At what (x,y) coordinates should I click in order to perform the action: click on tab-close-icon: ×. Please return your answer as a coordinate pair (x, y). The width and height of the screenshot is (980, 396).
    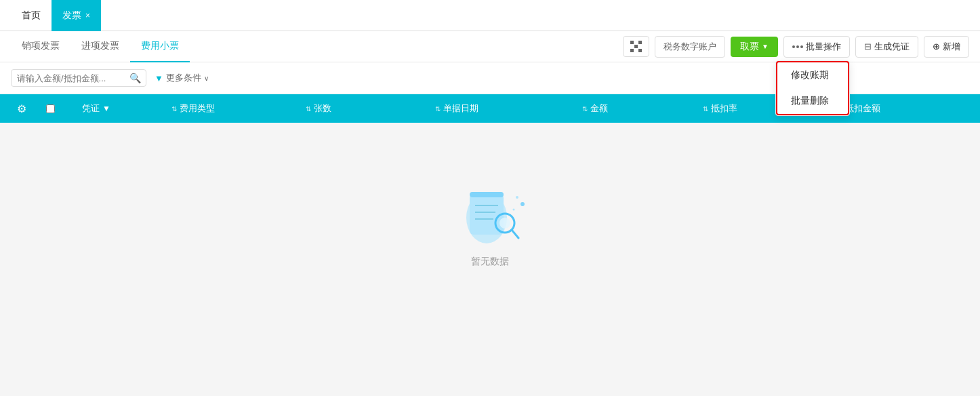
    Looking at the image, I should click on (88, 16).